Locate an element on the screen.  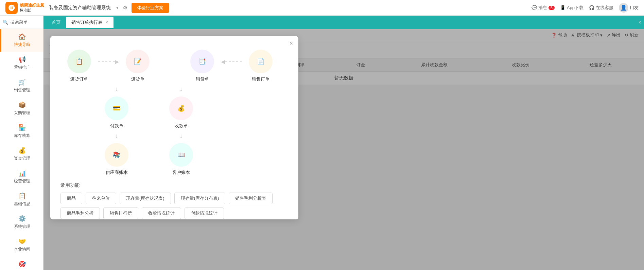
node-payment: 💳 付款单 is located at coordinates (117, 113).